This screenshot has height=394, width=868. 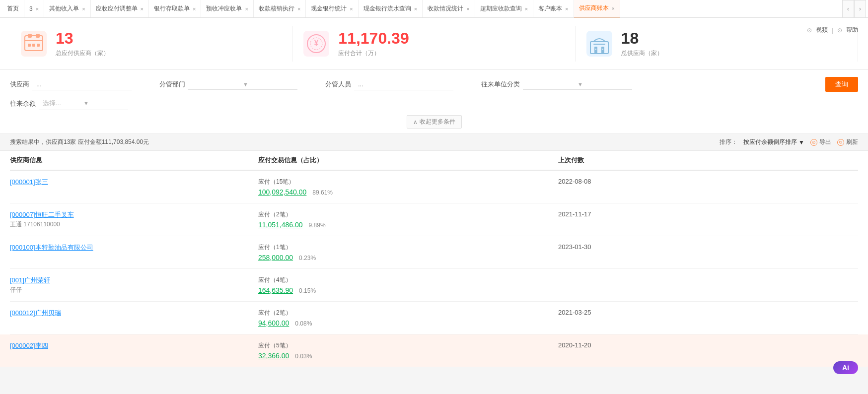 What do you see at coordinates (708, 214) in the screenshot?
I see `last-pay-2: 2021-11-17` at bounding box center [708, 214].